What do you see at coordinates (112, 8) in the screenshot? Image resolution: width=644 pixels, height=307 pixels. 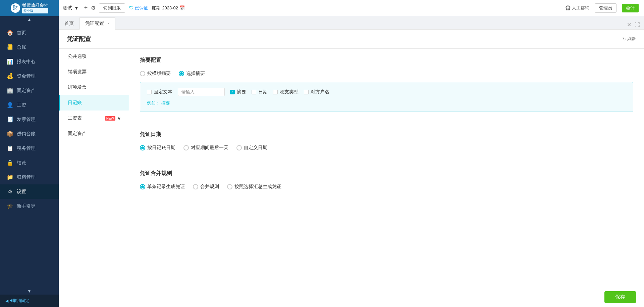 I see `old-version-button: 切到旧版` at bounding box center [112, 8].